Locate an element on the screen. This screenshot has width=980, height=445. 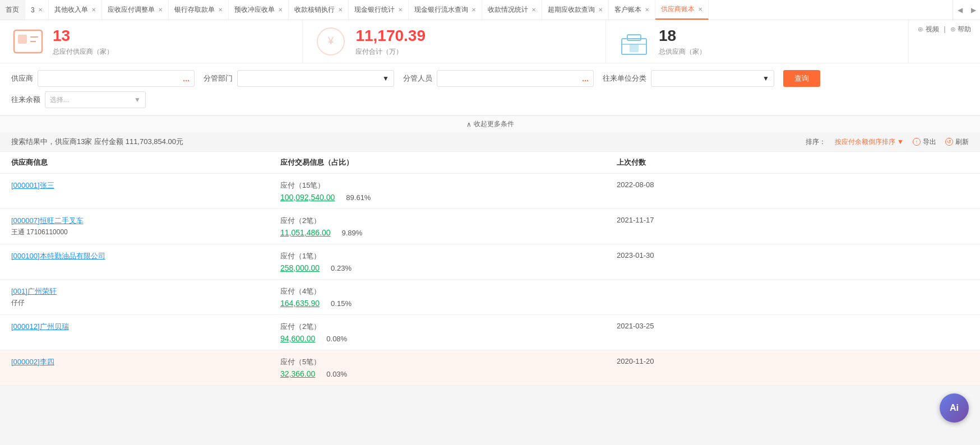
balance-select: 选择... ▼ is located at coordinates (95, 100).